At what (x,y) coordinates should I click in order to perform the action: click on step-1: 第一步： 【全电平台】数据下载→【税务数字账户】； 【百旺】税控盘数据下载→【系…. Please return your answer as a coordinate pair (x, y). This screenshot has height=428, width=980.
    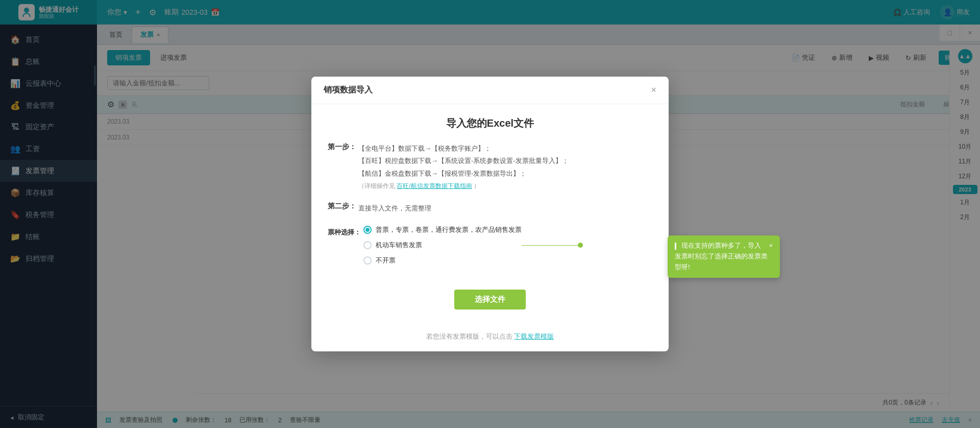
    Looking at the image, I should click on (490, 168).